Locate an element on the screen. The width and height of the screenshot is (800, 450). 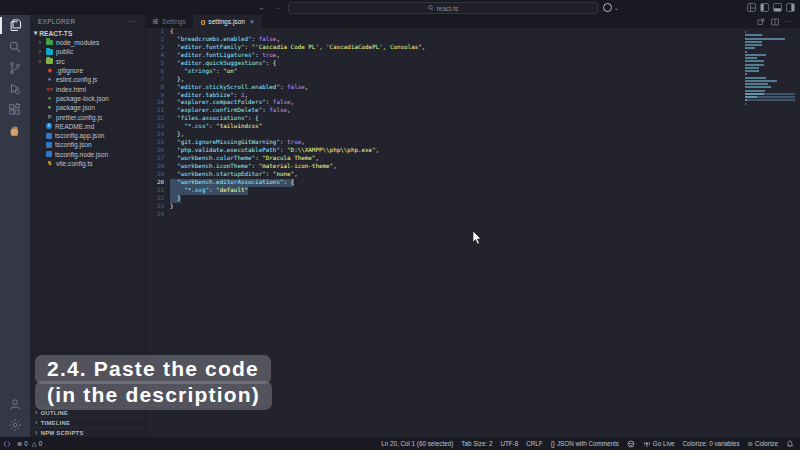
toggle-secondary-sidebar-icon is located at coordinates (790, 8).